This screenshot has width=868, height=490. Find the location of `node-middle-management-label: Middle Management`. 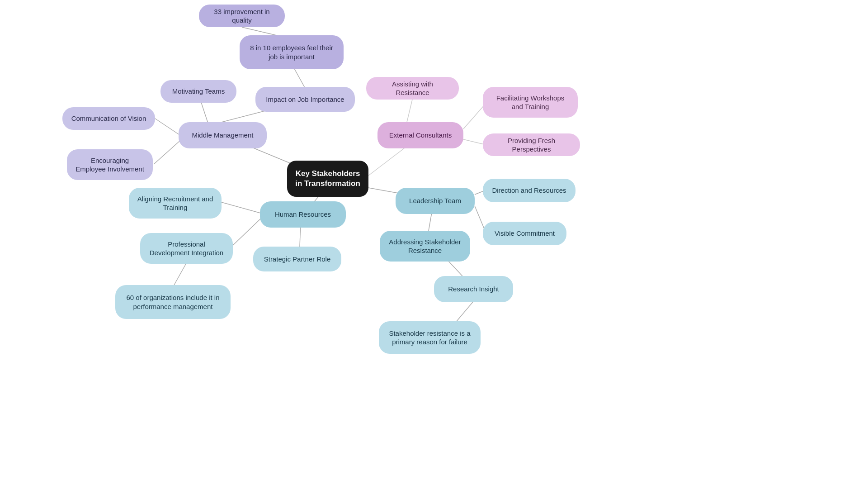

node-middle-management-label: Middle Management is located at coordinates (223, 135).